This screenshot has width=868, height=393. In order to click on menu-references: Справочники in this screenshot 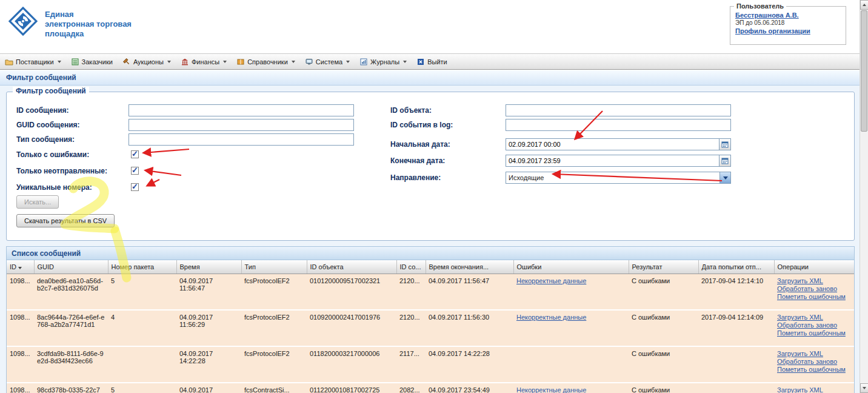, I will do `click(265, 62)`.